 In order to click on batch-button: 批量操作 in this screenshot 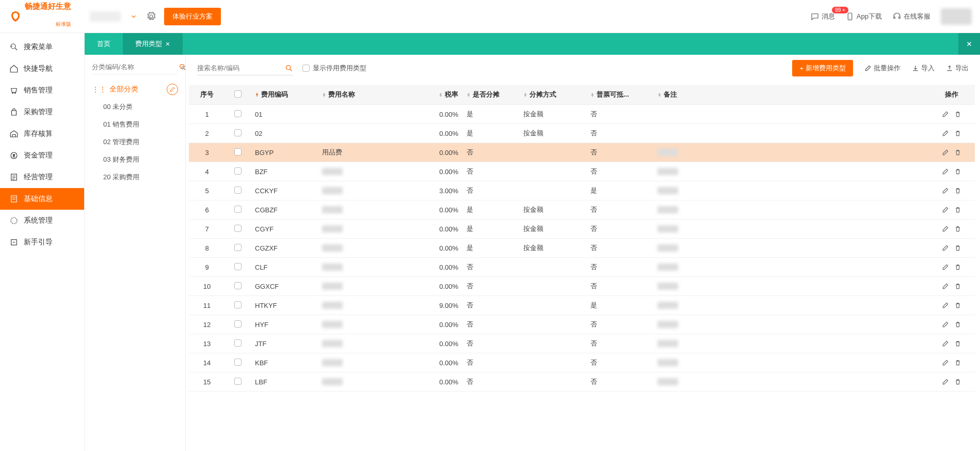, I will do `click(882, 68)`.